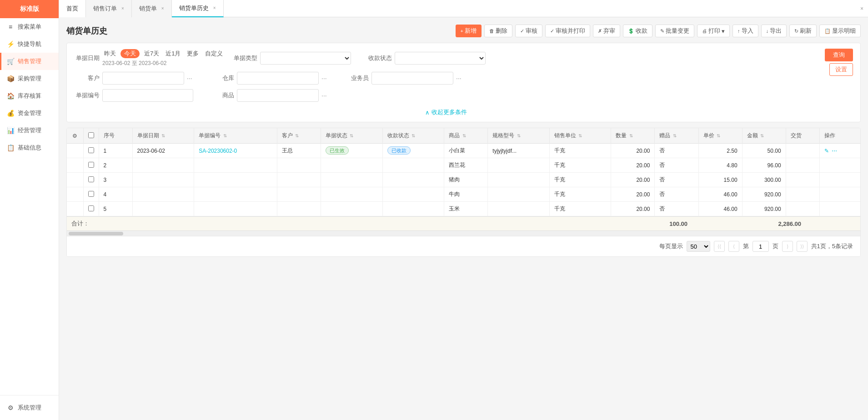  Describe the element at coordinates (788, 246) in the screenshot. I see `page-next-button: ⟩` at that location.